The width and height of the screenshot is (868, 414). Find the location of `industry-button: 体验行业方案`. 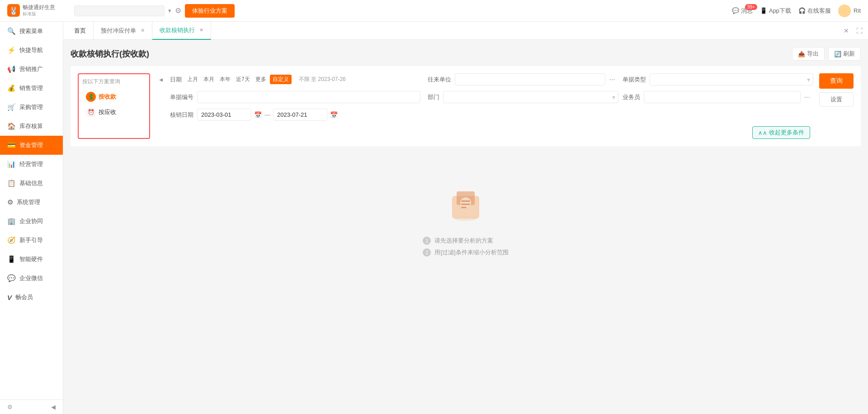

industry-button: 体验行业方案 is located at coordinates (210, 11).